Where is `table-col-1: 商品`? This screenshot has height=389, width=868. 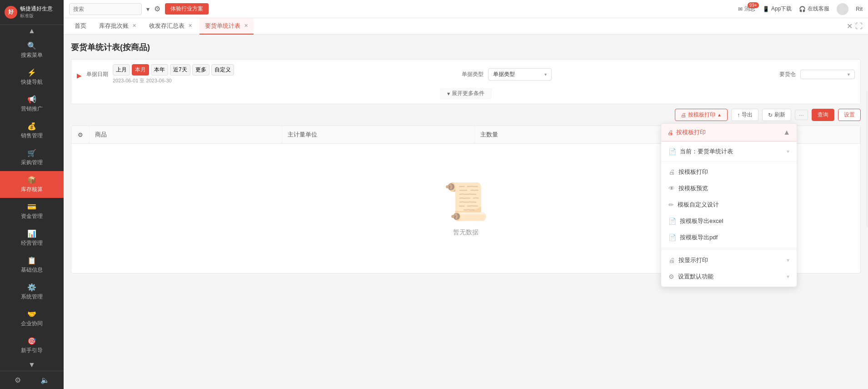
table-col-1: 商品 is located at coordinates (186, 135).